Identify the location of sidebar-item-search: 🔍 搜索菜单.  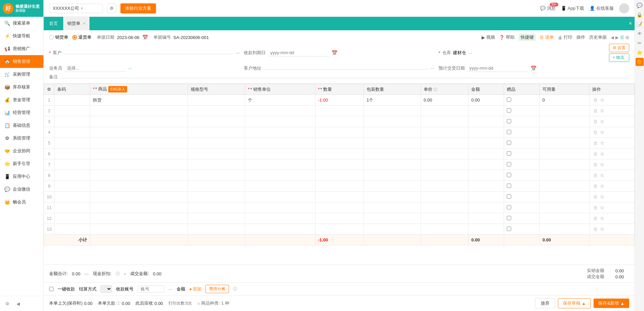
(22, 23).